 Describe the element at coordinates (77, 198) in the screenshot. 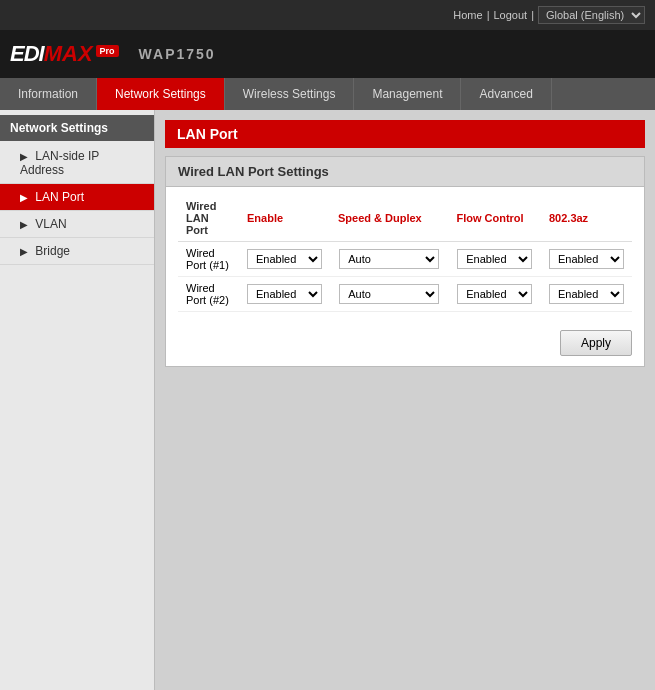

I see `sidebar-item-lan-port: ▶ LAN Port` at that location.